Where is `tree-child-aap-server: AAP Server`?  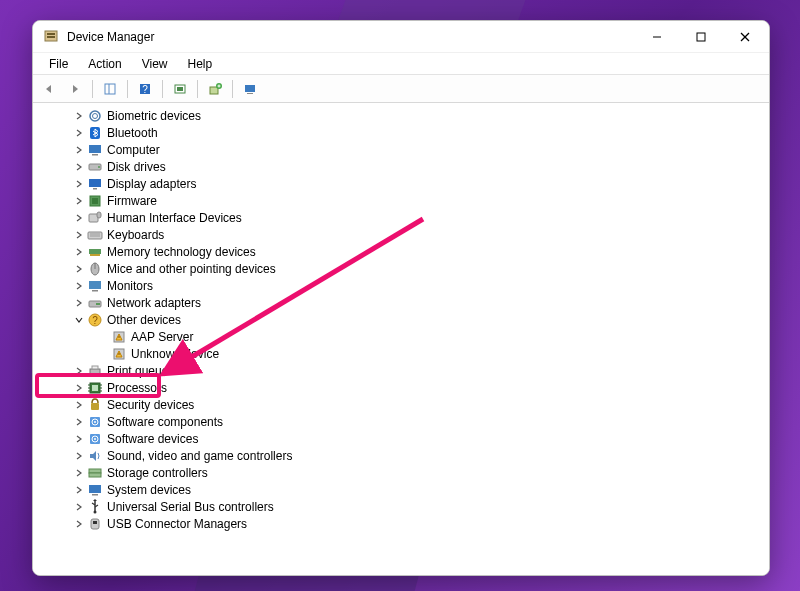 tree-child-aap-server: AAP Server is located at coordinates (406, 336).